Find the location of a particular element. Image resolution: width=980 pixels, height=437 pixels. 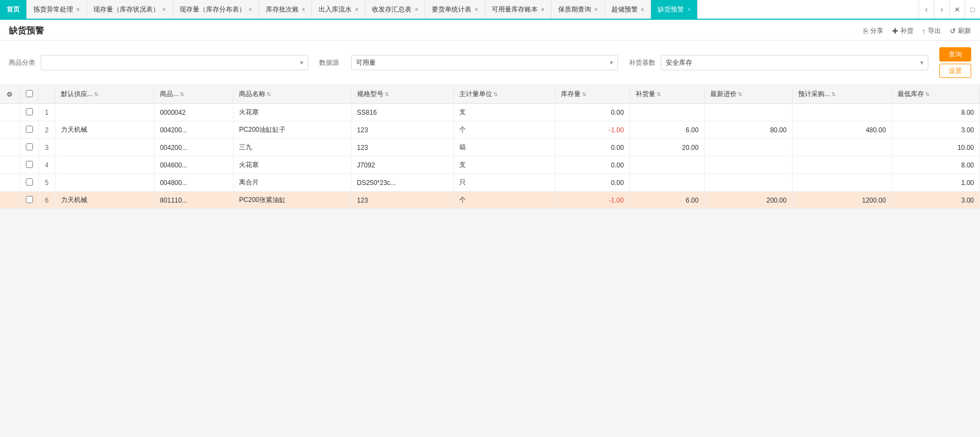

column-stock: 库存量⇅ is located at coordinates (592, 94).